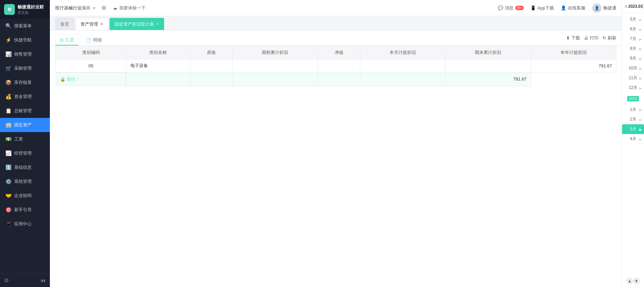 The width and height of the screenshot is (644, 287). What do you see at coordinates (25, 146) in the screenshot?
I see `sidebar-scroll: 🔍 搜索菜单 ⚡ 快捷导航 📊 销售管理 🛒 采购管理 📦 库存核算 💰 资金管…` at bounding box center [25, 146].